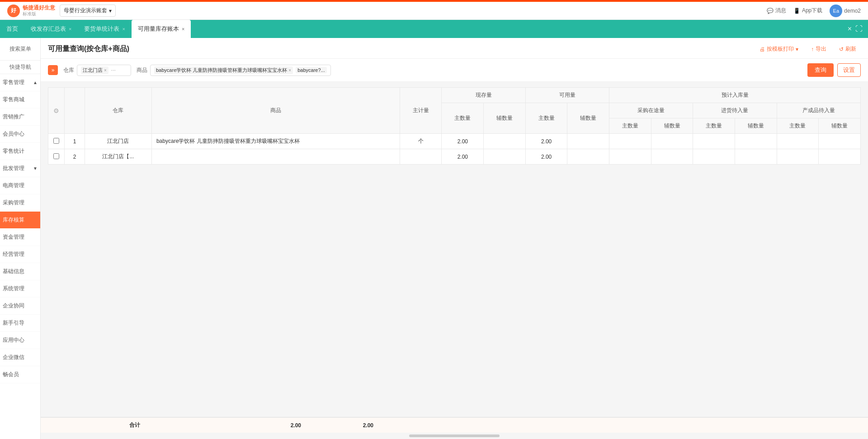 The width and height of the screenshot is (868, 439). I want to click on sidebar: 搜索菜单 快捷导航 零售管理 ▲ 零售商城 营销推广 会员中心 零售统计 批发管…, so click(20, 239).